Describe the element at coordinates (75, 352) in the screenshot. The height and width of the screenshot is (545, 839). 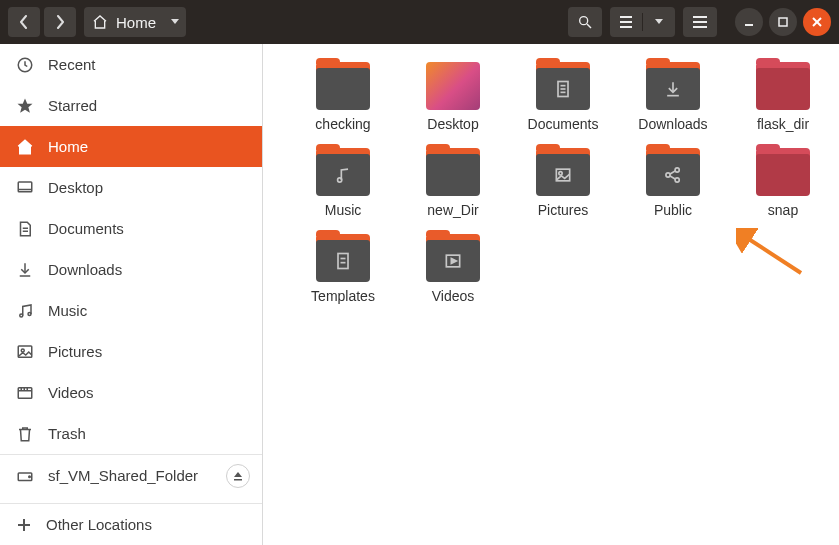
I see `sidebar-item-label: Pictures` at that location.